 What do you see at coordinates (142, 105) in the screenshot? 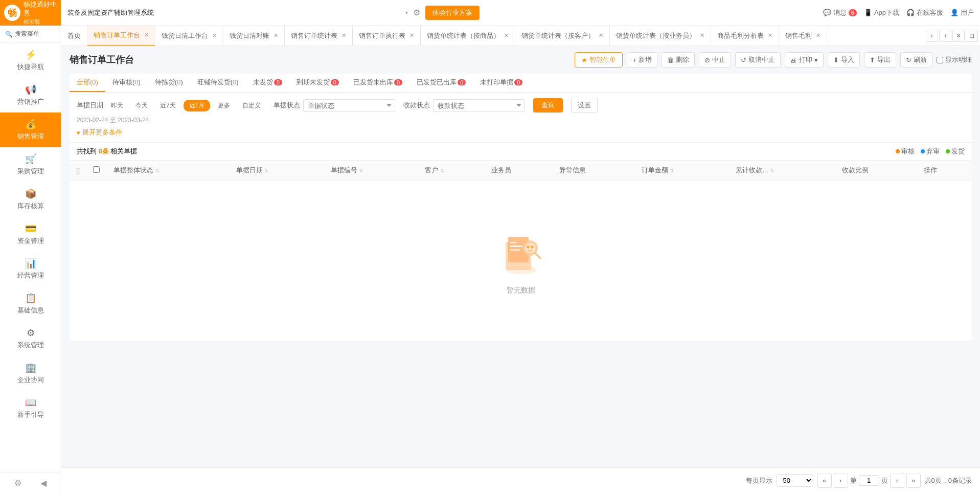
I see `date-btn-today: 今天` at bounding box center [142, 105].